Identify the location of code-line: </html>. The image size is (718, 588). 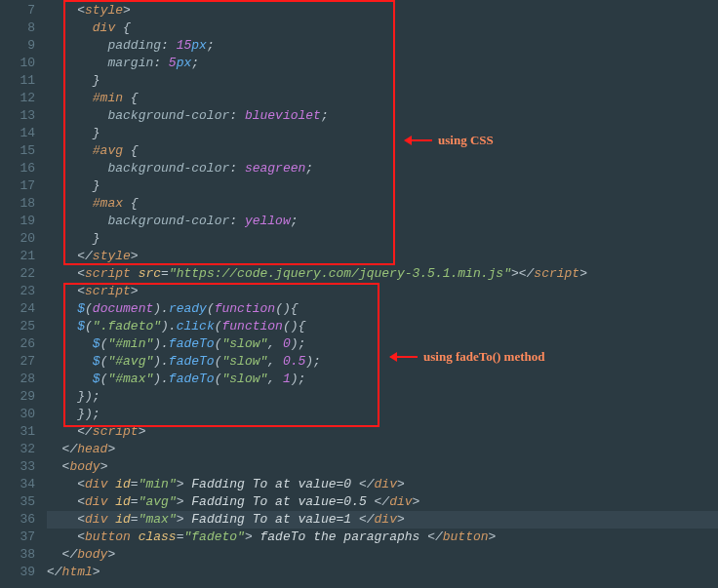
(382, 572).